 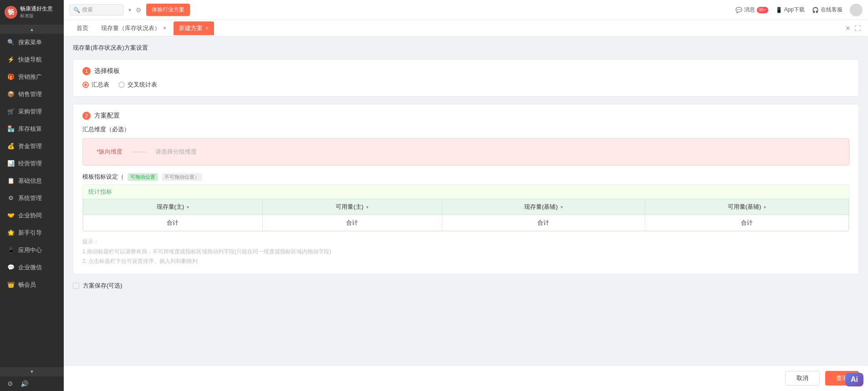 What do you see at coordinates (109, 152) in the screenshot?
I see `dimension-required-mark: *纵向维度` at bounding box center [109, 152].